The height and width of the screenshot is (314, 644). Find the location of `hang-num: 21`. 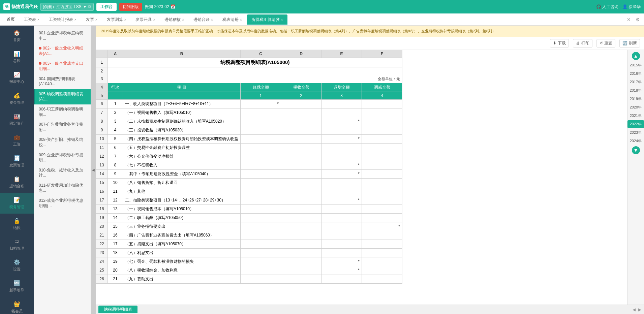

hang-num: 21 is located at coordinates (115, 279).